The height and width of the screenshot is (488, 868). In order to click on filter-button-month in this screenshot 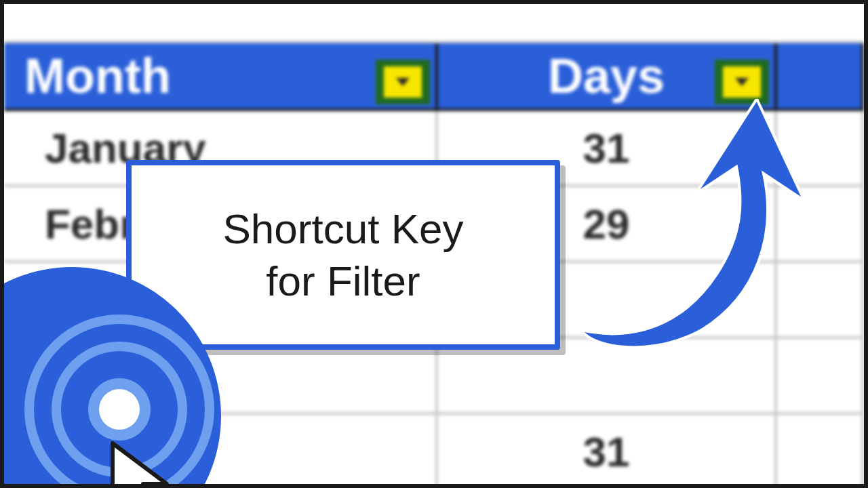, I will do `click(403, 82)`.